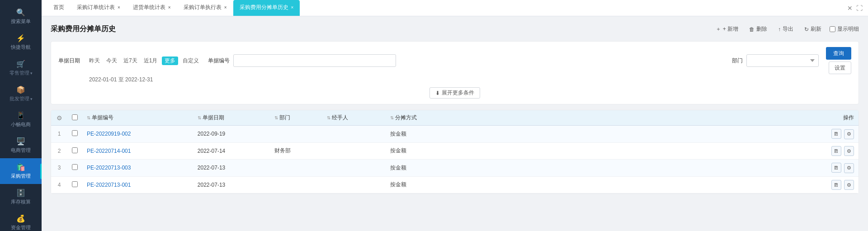  Describe the element at coordinates (21, 16) in the screenshot. I see `sidebar-item-search: 🔍 搜索菜单` at that location.